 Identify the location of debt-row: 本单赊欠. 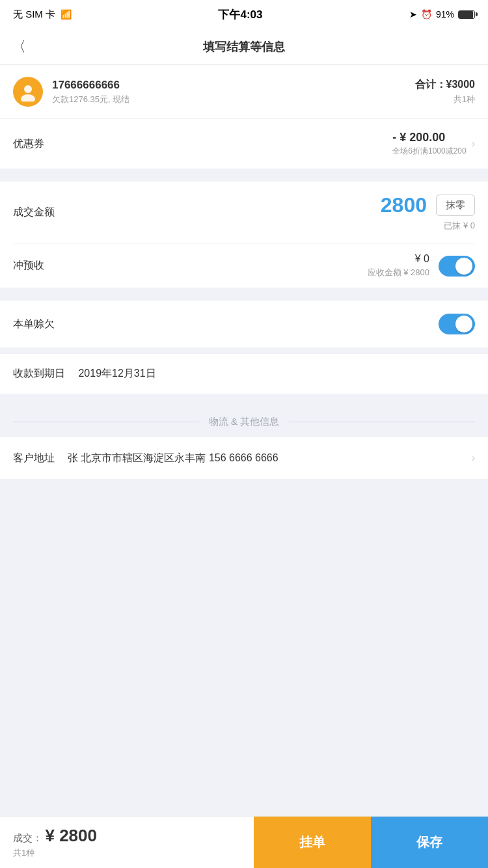
(244, 324).